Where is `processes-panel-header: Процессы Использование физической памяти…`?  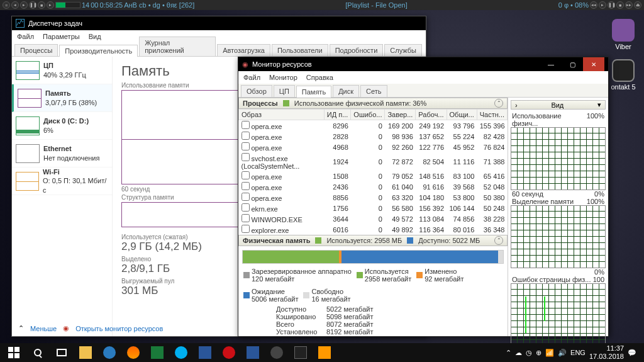
processes-panel-header: Процессы Использование физической памяти… is located at coordinates (373, 103).